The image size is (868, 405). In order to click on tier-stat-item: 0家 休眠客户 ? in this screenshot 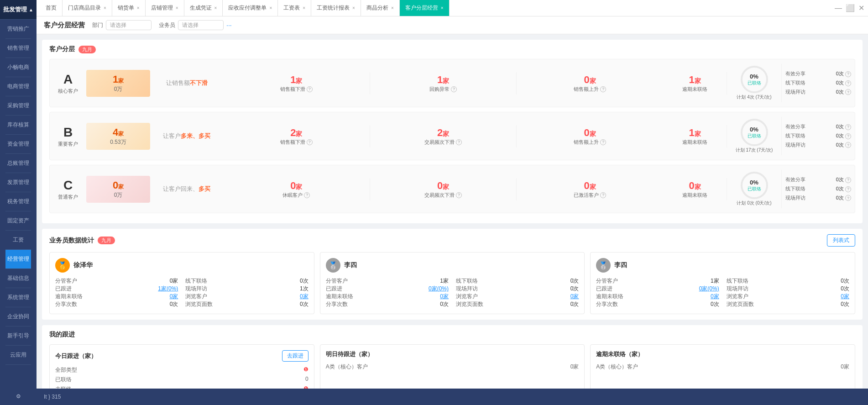, I will do `click(297, 189)`.